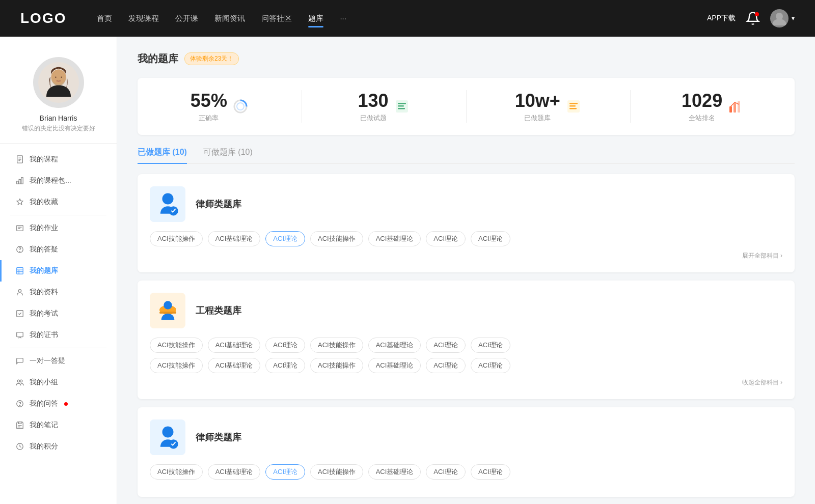 The image size is (815, 504). Describe the element at coordinates (209, 118) in the screenshot. I see `stat-accuracy-label: 正确率` at that location.